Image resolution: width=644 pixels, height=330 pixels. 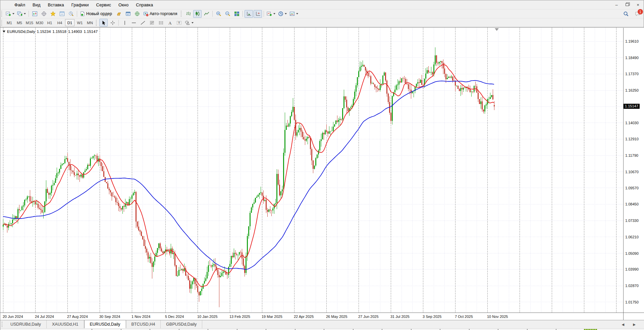 What do you see at coordinates (62, 14) in the screenshot?
I see `terminal-button` at bounding box center [62, 14].